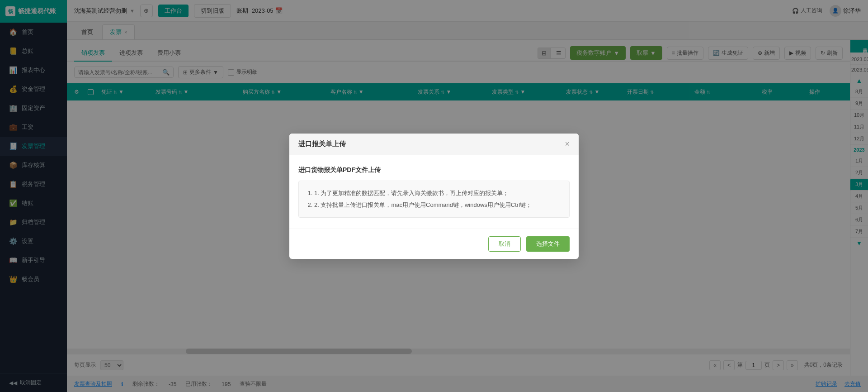  Describe the element at coordinates (434, 244) in the screenshot. I see `modal-footer: 取消 选择文件` at that location.